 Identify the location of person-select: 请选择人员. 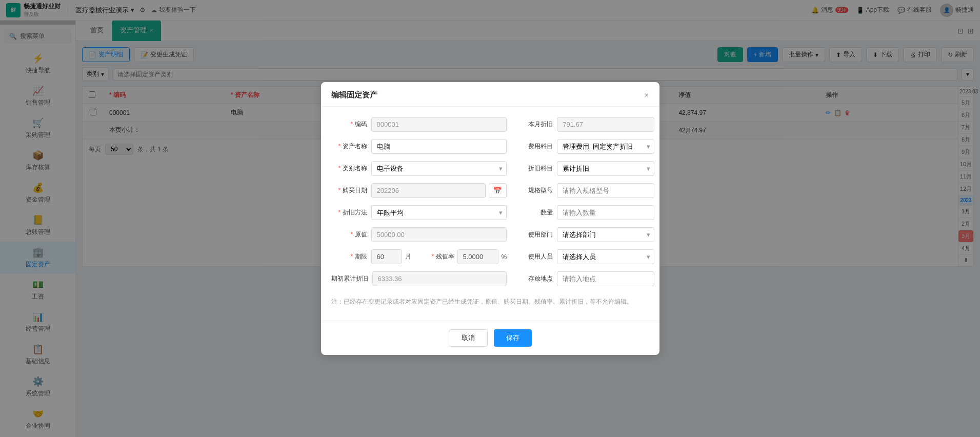
(606, 256).